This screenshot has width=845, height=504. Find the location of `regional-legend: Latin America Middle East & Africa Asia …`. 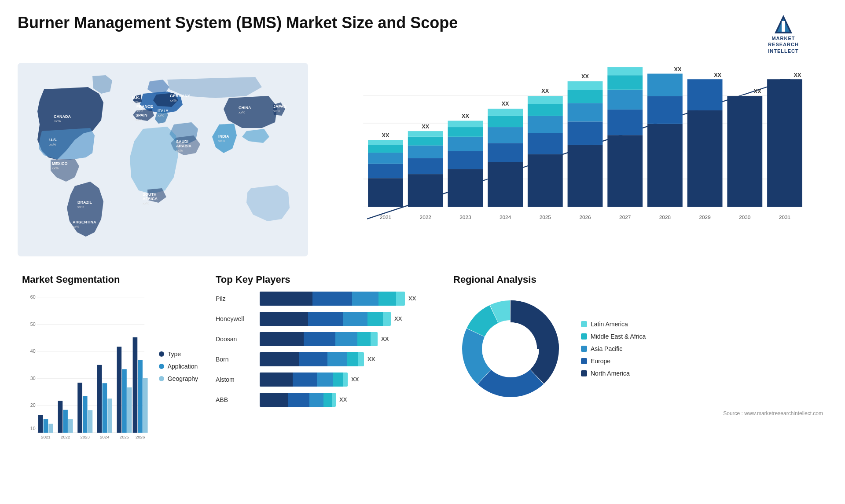

regional-legend: Latin America Middle East & Africa Asia … is located at coordinates (614, 349).